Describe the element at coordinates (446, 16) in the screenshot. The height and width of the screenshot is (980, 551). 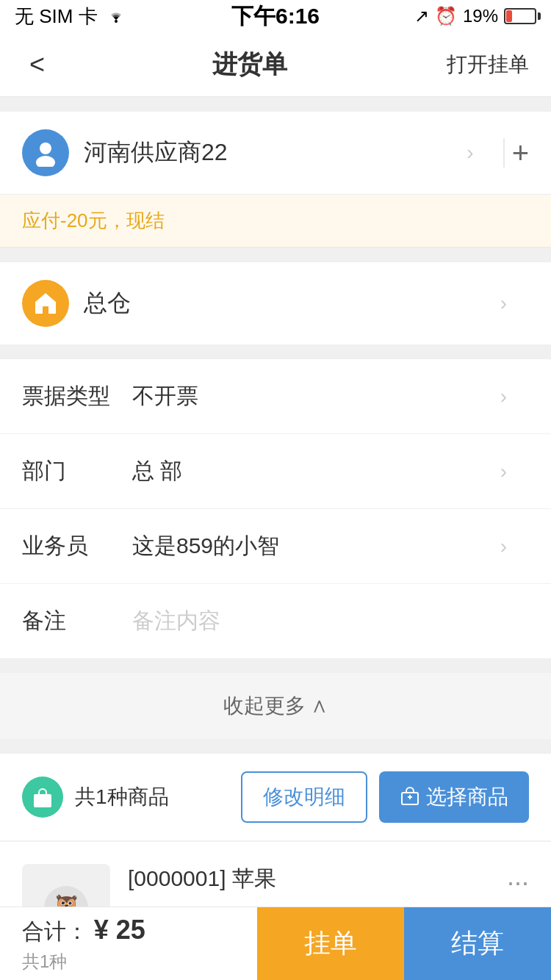
I see `alarm-icon: ⏰` at that location.